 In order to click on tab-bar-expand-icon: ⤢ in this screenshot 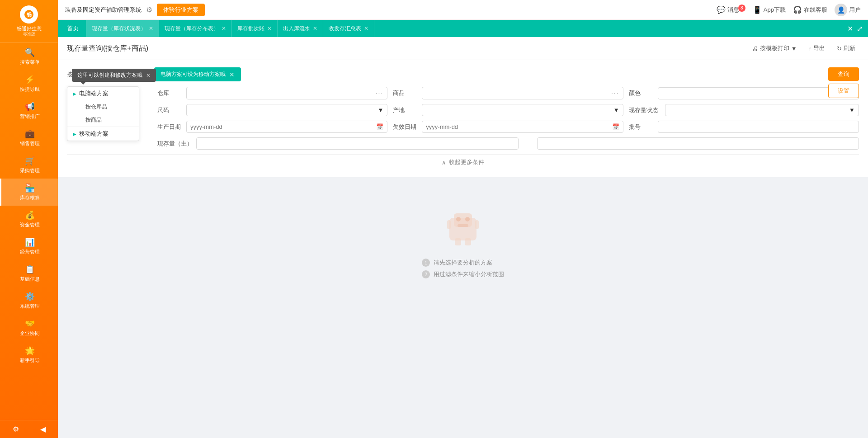, I will do `click(860, 29)`.